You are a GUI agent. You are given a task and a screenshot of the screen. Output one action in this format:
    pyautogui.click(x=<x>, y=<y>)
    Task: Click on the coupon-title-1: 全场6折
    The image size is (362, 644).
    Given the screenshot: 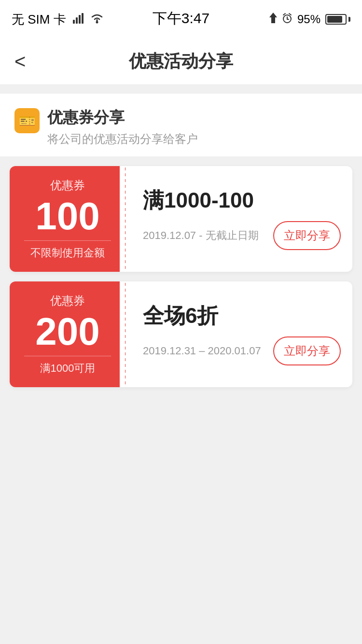 What is the action you would take?
    pyautogui.click(x=242, y=316)
    